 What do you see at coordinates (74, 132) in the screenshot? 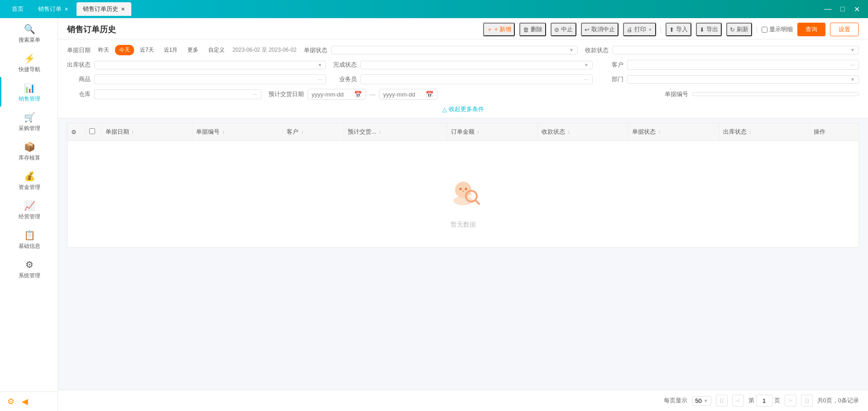
I see `settings-column-icon: ⚙` at bounding box center [74, 132].